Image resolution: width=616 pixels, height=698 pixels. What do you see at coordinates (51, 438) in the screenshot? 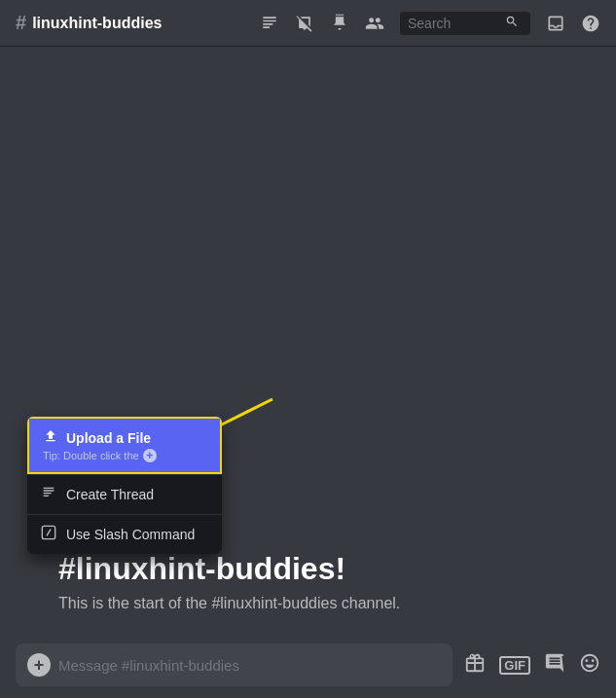
I see `upload-icon` at bounding box center [51, 438].